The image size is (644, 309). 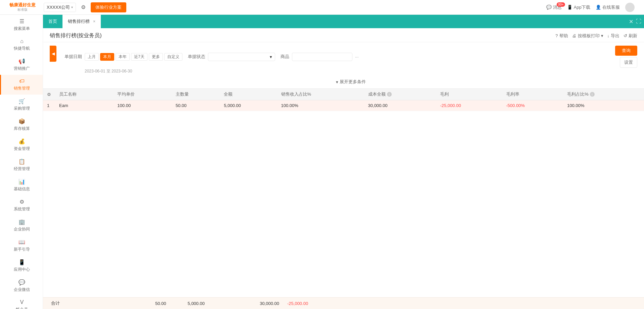 I want to click on sidebar: ☰ 搜索菜单 ⌂ 快捷导航 📢 营销推广 🏷 销售管理 🛒 采购管理 📦 库, so click(x=22, y=162).